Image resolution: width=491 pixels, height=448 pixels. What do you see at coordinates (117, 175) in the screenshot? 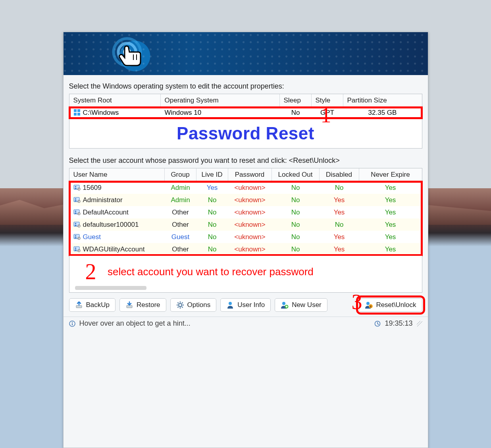
I see `users-col-username: User Name` at bounding box center [117, 175].